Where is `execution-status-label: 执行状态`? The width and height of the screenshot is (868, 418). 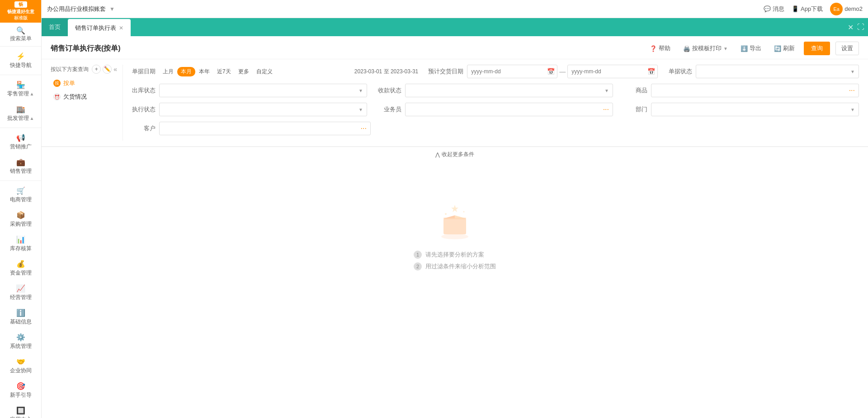 execution-status-label: 执行状态 is located at coordinates (143, 109).